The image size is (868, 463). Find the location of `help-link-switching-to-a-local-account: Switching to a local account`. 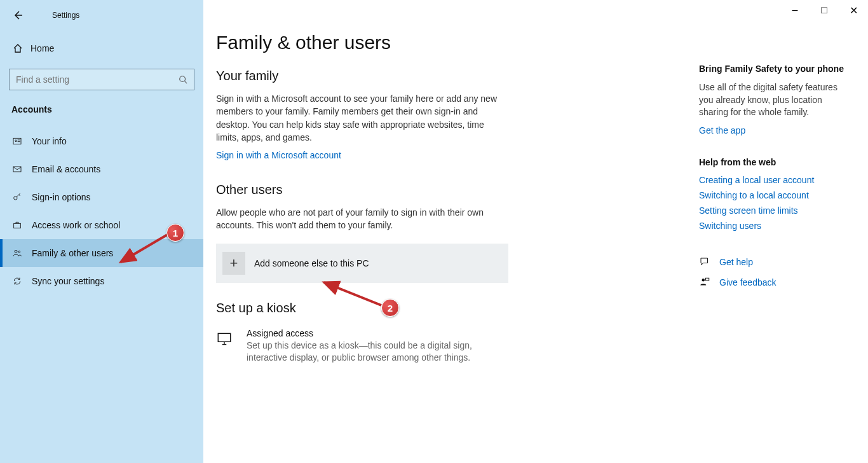

help-link-switching-to-a-local-account: Switching to a local account is located at coordinates (775, 195).